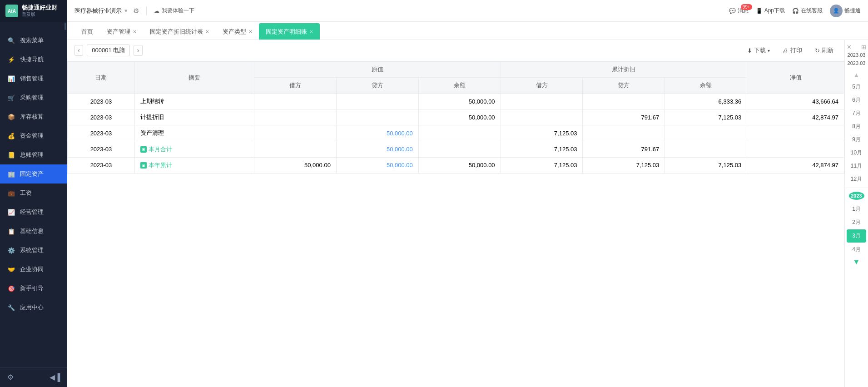 The height and width of the screenshot is (387, 868). I want to click on table-row: 2023-03 ▣ 本月合计 50,000.00 7,125.03, so click(456, 149).